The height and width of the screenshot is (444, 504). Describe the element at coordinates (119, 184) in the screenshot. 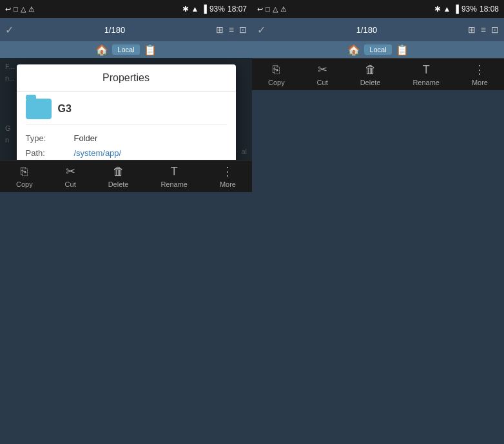

I see `delete-label-left: Delete` at that location.